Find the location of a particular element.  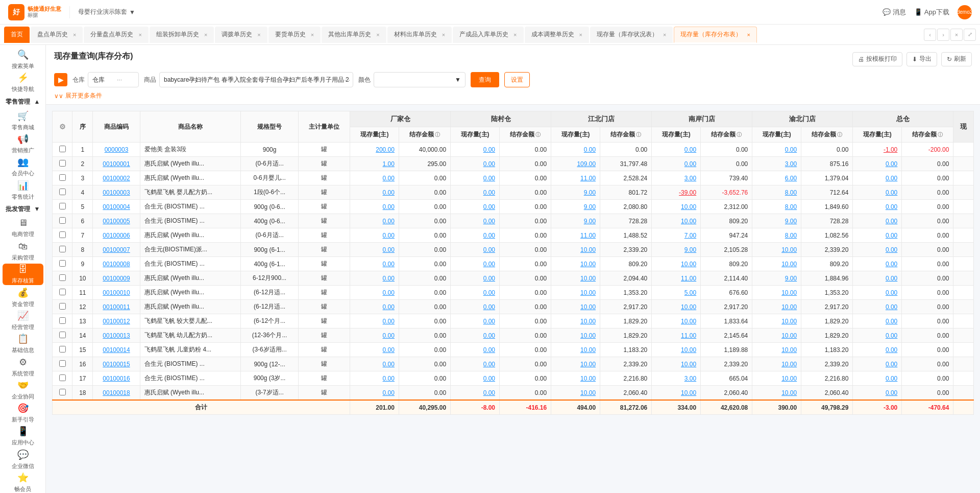

row-code: 00100007 is located at coordinates (116, 250).